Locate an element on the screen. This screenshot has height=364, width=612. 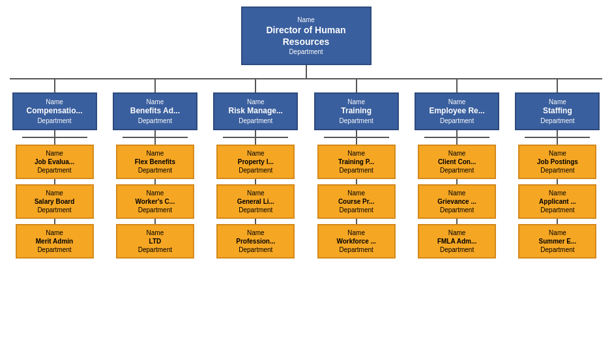
staffing-child-3: Name Summer E... Department is located at coordinates (557, 241).